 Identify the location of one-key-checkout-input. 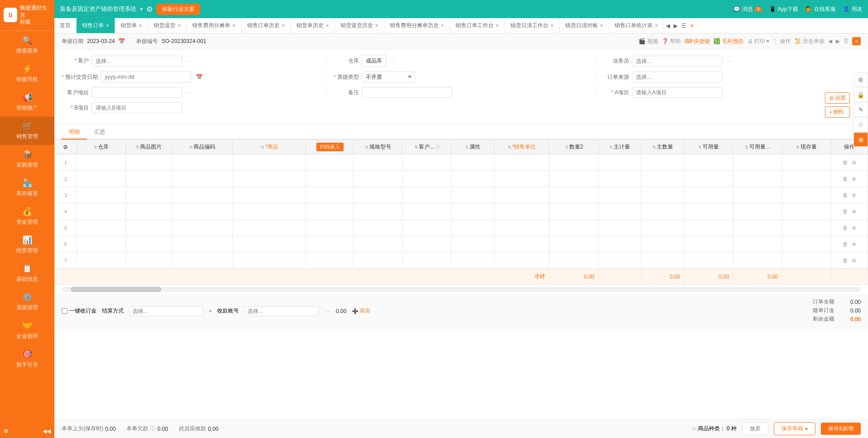
(64, 311).